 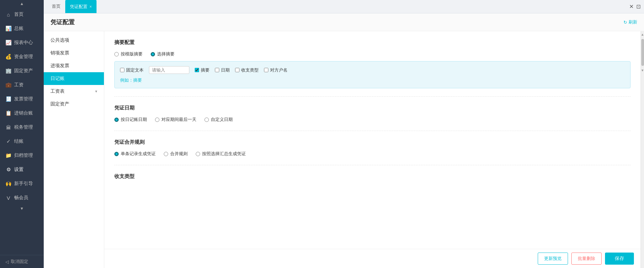 I want to click on sidebar-item-tax: 🏛 税务管理, so click(x=22, y=127).